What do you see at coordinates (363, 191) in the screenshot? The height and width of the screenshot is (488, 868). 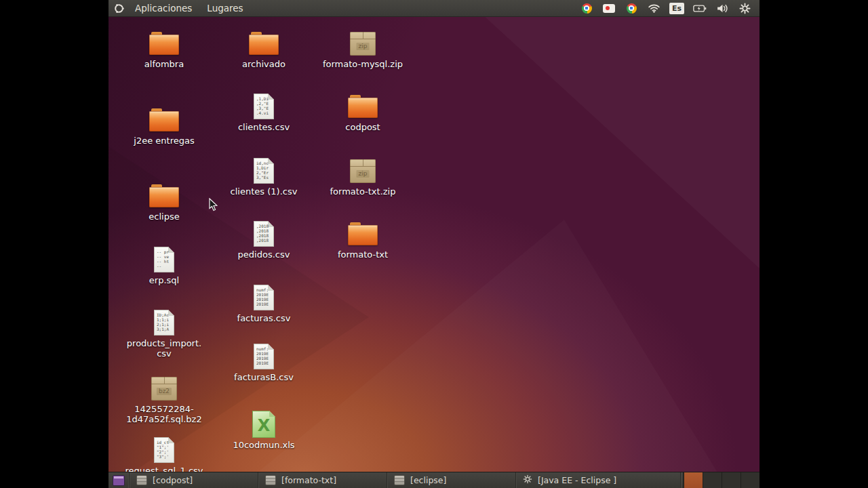 I see `desktop-icon-label: formato-txt.zip` at bounding box center [363, 191].